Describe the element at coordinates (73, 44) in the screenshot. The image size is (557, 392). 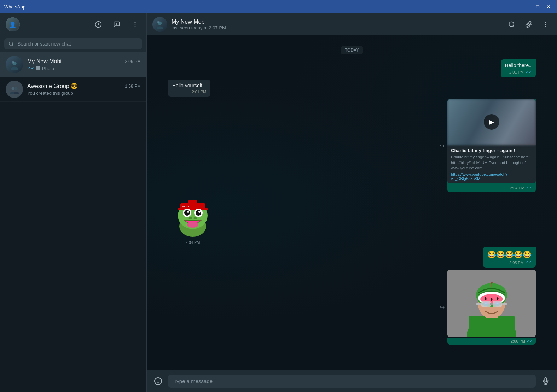
I see `search-bar` at that location.